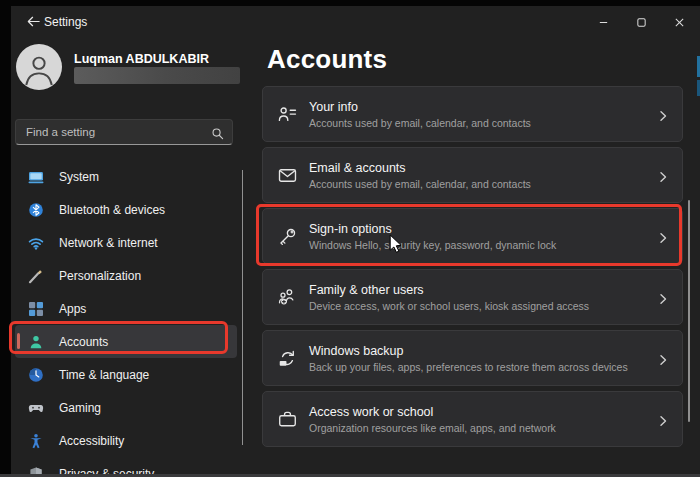  I want to click on settings-card-family-other-users: Family & other users Device access, work…, so click(472, 297).